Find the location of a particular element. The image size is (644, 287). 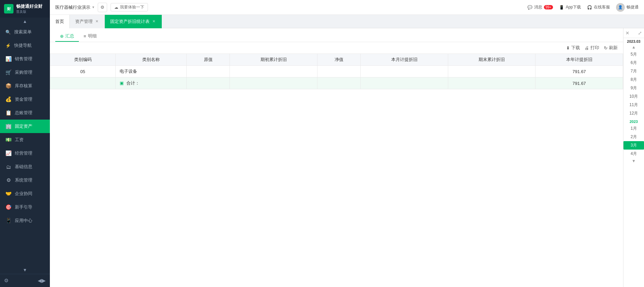

refresh-button: ↻ 刷新 is located at coordinates (611, 48).